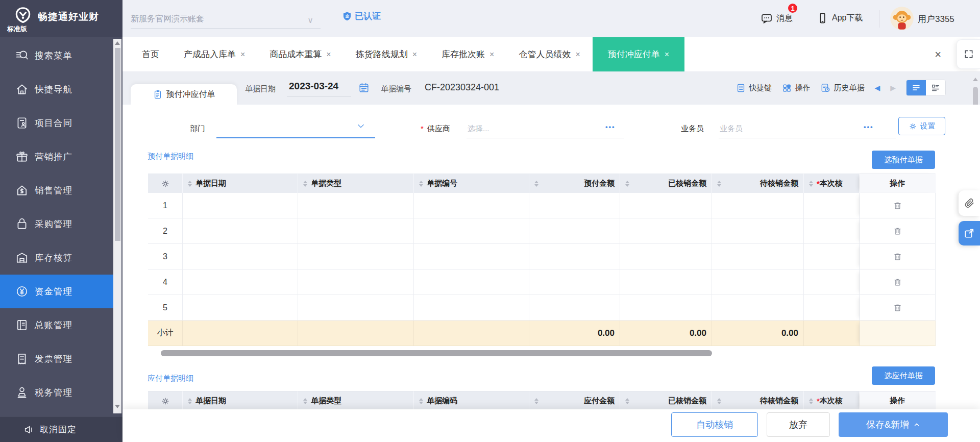  Describe the element at coordinates (903, 376) in the screenshot. I see `select-payable-docs-button: 选应付单据` at that location.